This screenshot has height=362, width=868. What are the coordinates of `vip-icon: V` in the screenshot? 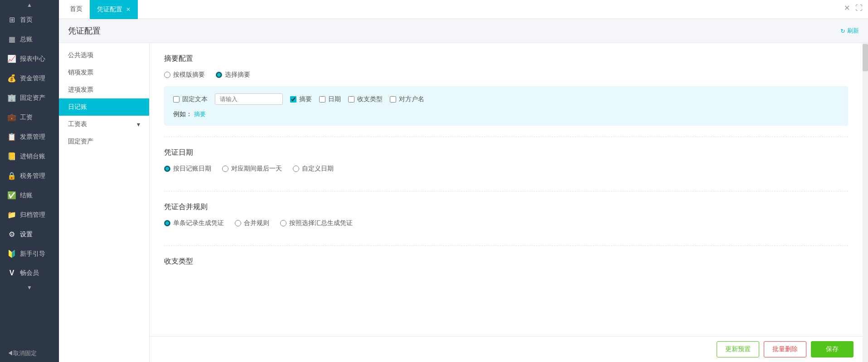 It's located at (12, 273).